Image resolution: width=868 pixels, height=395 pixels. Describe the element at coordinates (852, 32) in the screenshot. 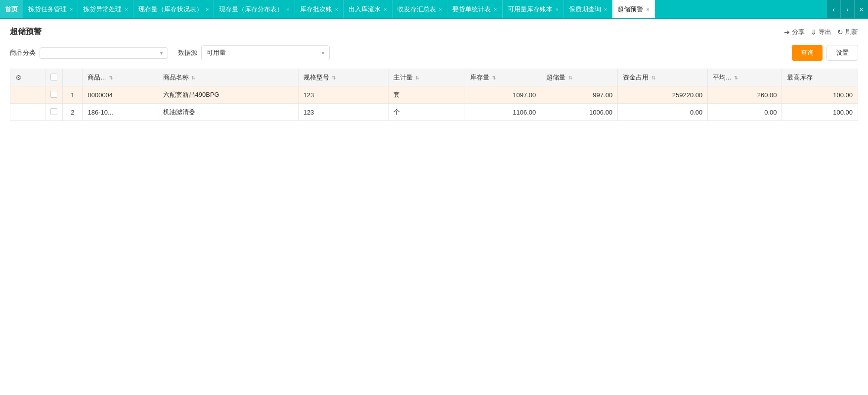

I see `refresh-label: 刷新` at that location.